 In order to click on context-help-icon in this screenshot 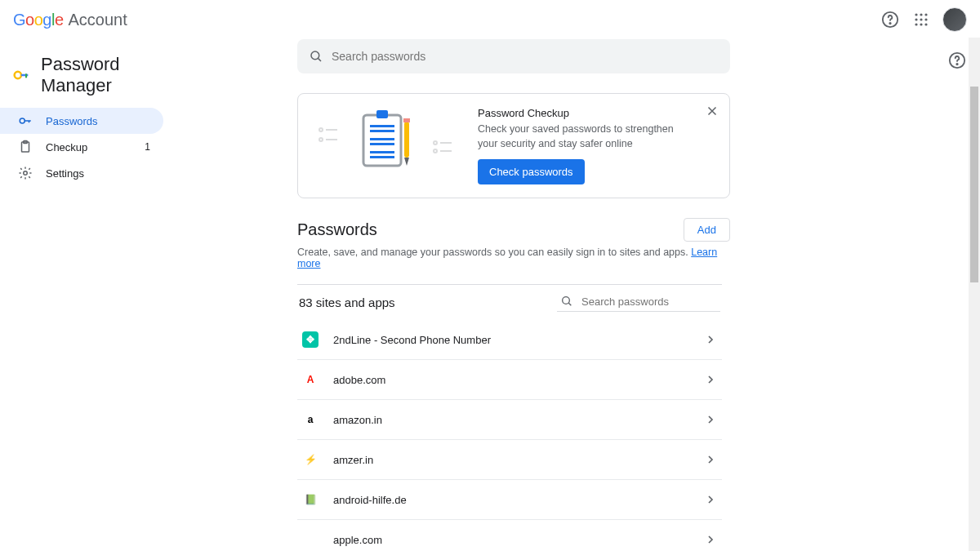, I will do `click(957, 60)`.